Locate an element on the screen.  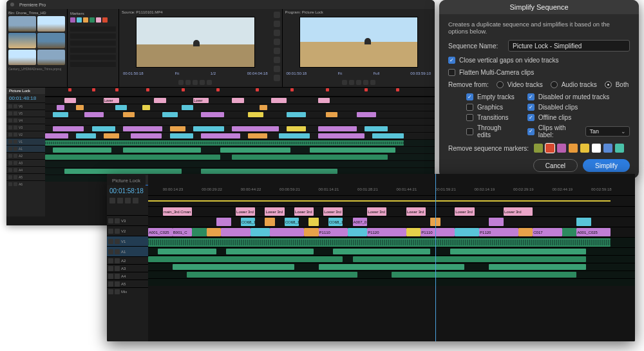
playhead is located at coordinates (435, 258).